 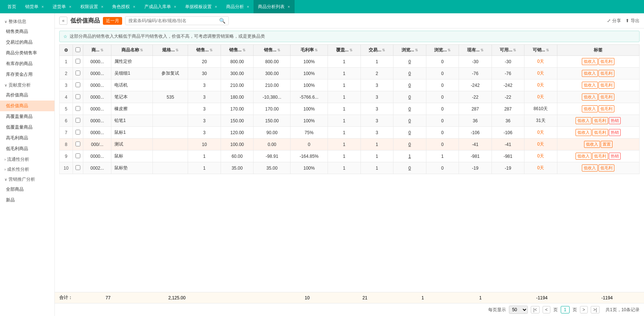 I want to click on close-product-analysis-icon: ×, so click(x=248, y=7).